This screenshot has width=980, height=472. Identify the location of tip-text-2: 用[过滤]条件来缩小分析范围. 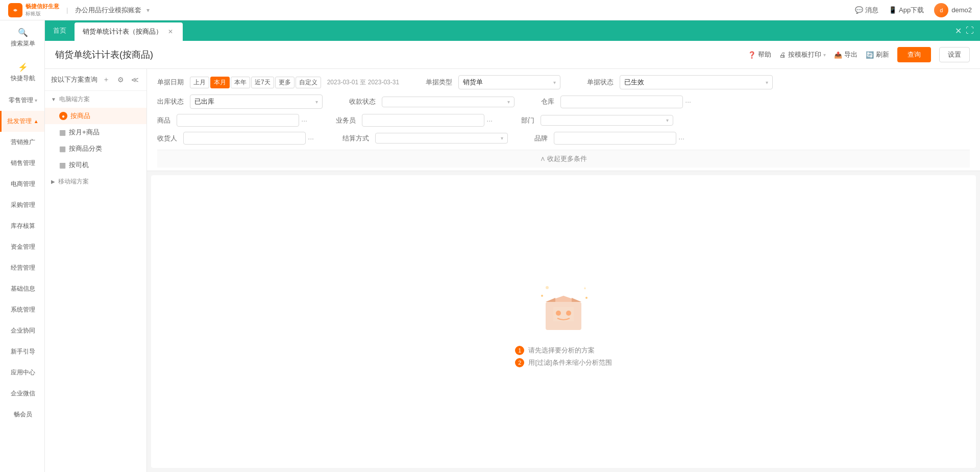
(570, 363).